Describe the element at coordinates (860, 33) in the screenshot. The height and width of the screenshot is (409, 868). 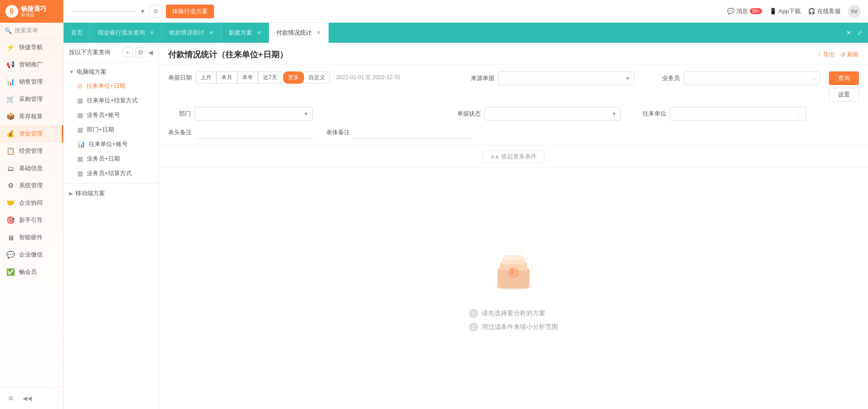
I see `maximize-btn: ⤢` at that location.